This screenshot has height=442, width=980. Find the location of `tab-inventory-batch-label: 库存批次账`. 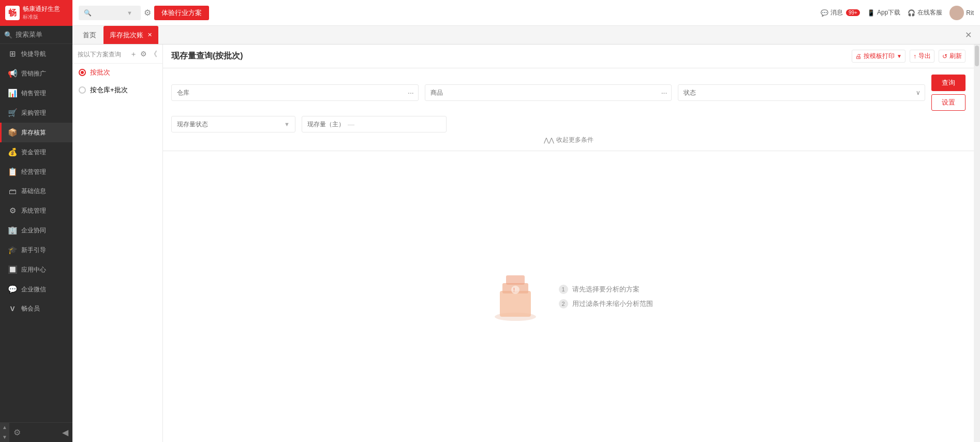

tab-inventory-batch-label: 库存批次账 is located at coordinates (126, 35).